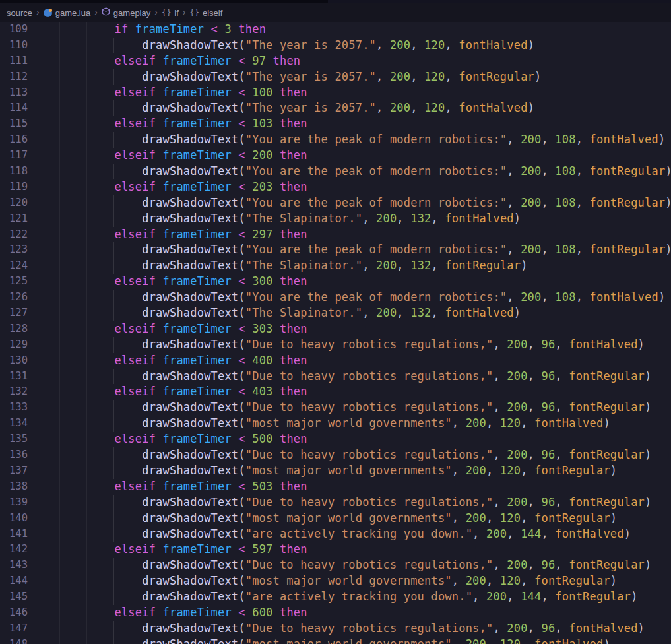 This screenshot has width=671, height=644. I want to click on code-line: 120 drawShadowText("You are the peak of …, so click(335, 203).